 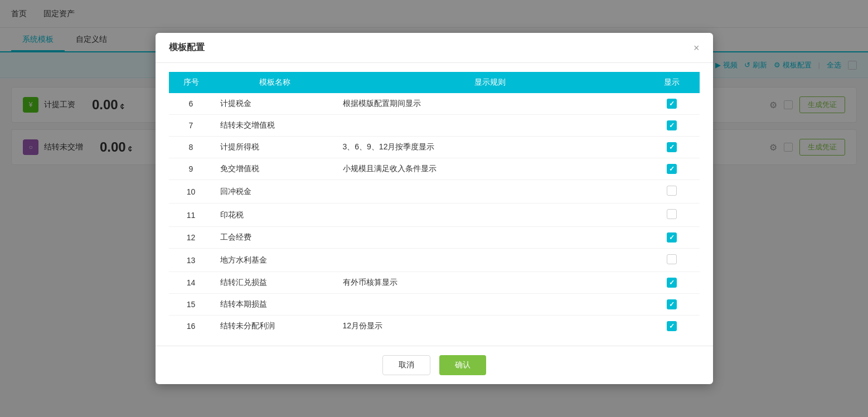 What do you see at coordinates (490, 83) in the screenshot?
I see `col-header-rule: 显示规则` at bounding box center [490, 83].